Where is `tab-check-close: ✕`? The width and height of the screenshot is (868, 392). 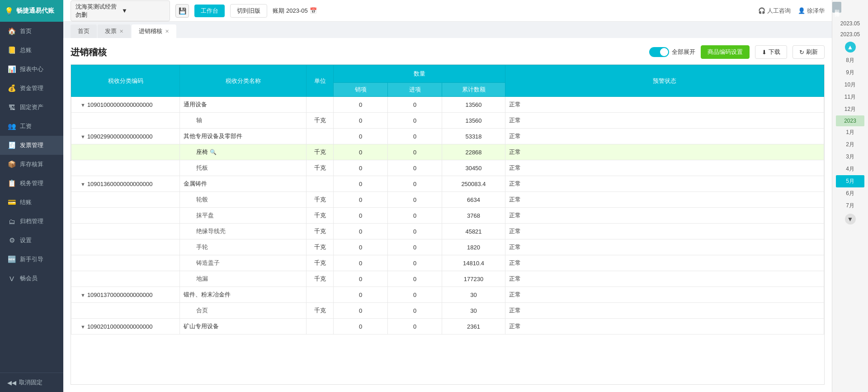 tab-check-close: ✕ is located at coordinates (167, 32).